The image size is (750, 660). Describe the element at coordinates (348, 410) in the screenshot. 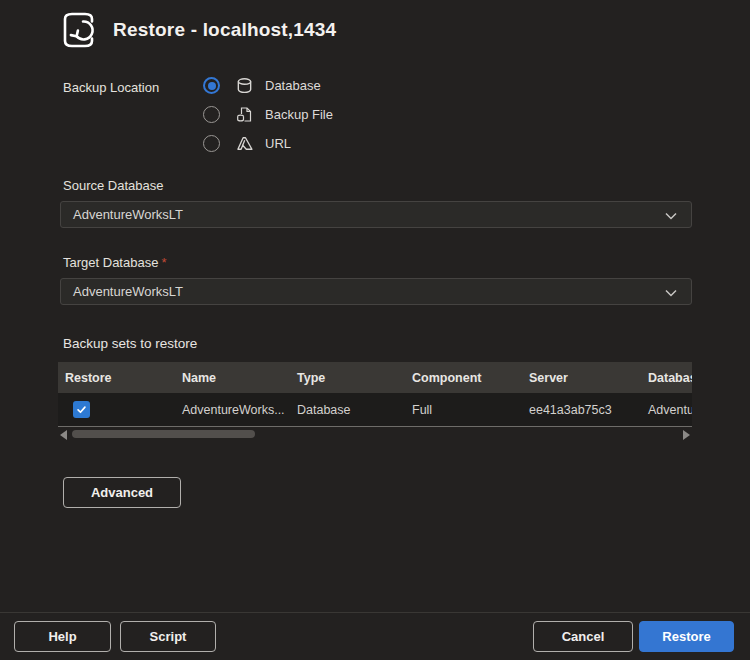

I see `type-cell: Database` at that location.